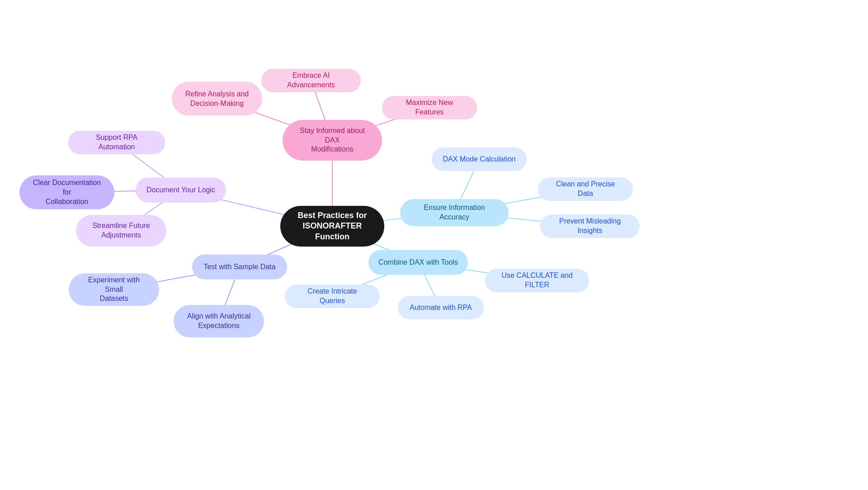 The width and height of the screenshot is (868, 490). Describe the element at coordinates (219, 321) in the screenshot. I see `node-align-analytical: Align with Analytical Expectations` at that location.